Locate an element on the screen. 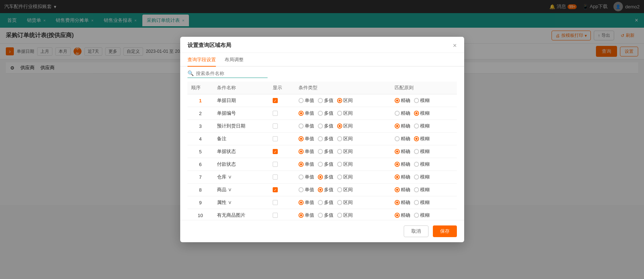 Image resolution: width=644 pixels, height=279 pixels. row-order: 7 is located at coordinates (201, 177).